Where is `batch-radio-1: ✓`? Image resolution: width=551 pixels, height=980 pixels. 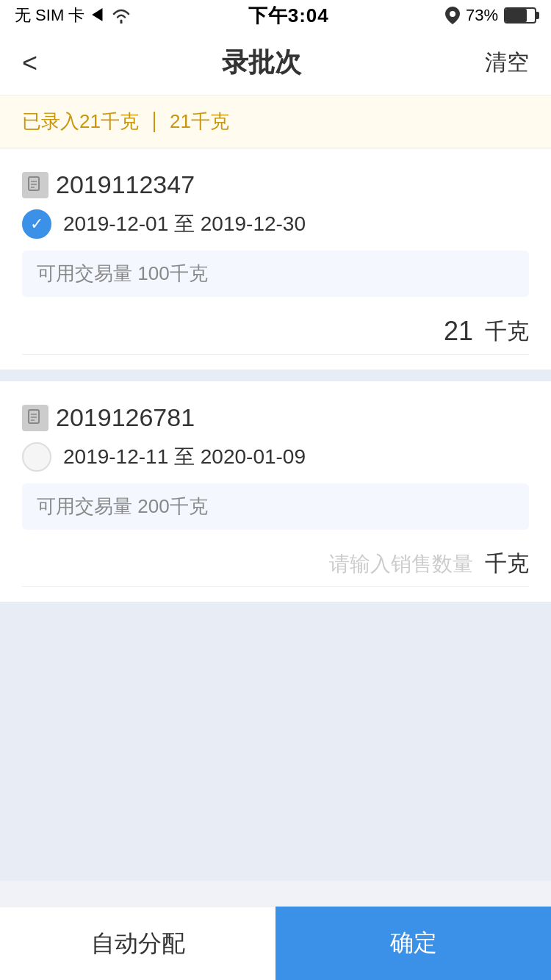 batch-radio-1: ✓ is located at coordinates (37, 224).